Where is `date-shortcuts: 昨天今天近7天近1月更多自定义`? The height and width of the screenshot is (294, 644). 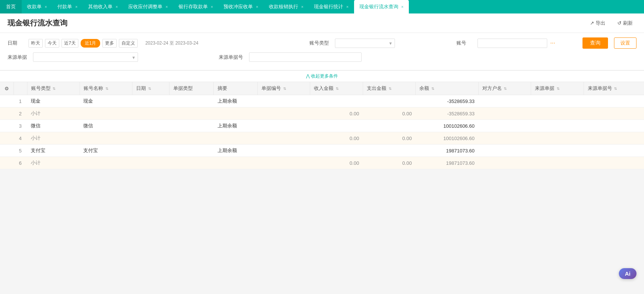 date-shortcuts: 昨天今天近7天近1月更多自定义 is located at coordinates (83, 43).